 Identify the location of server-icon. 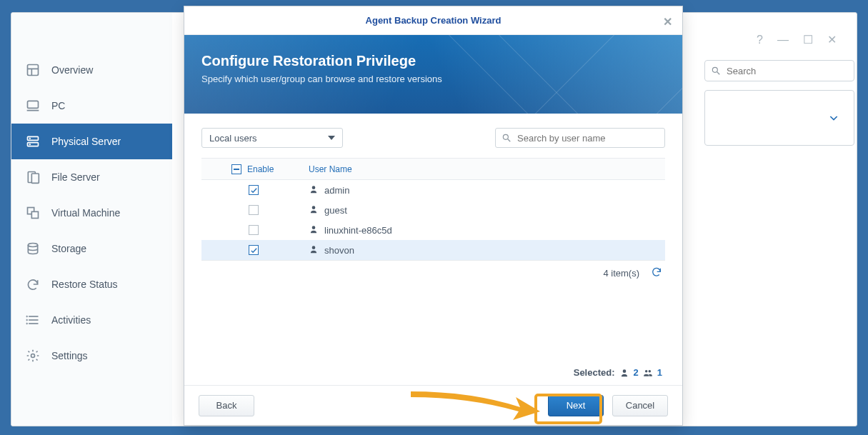
(33, 141).